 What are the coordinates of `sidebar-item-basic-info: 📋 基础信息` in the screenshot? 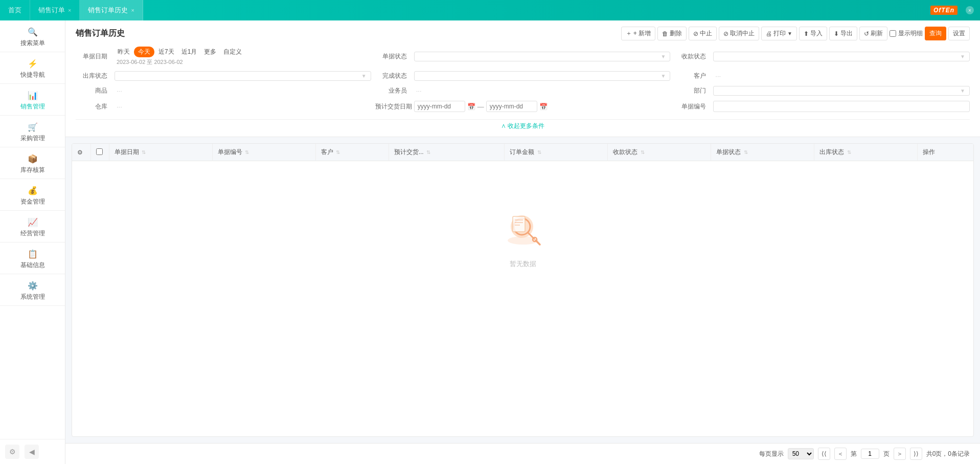 It's located at (33, 258).